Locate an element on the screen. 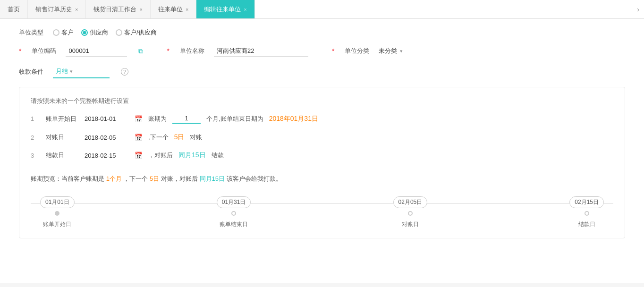 The height and width of the screenshot is (287, 644). step-num-3: 3 is located at coordinates (35, 156).